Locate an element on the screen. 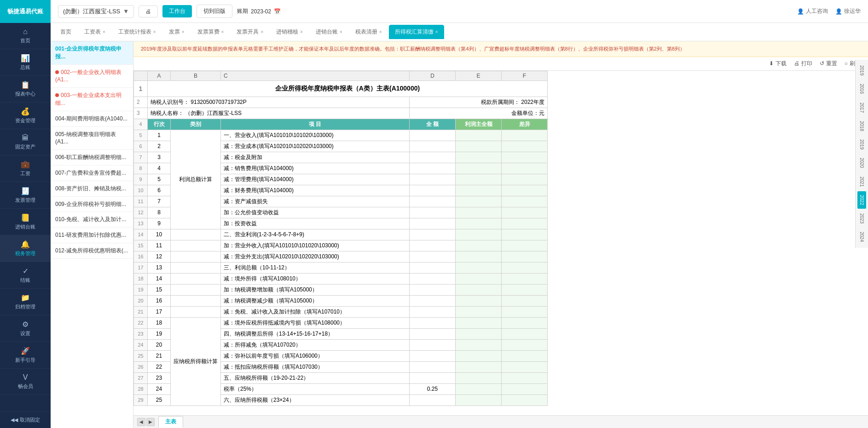 The image size is (868, 428). table-row: 17 13 三、利润总额（10-11-12） is located at coordinates (341, 268).